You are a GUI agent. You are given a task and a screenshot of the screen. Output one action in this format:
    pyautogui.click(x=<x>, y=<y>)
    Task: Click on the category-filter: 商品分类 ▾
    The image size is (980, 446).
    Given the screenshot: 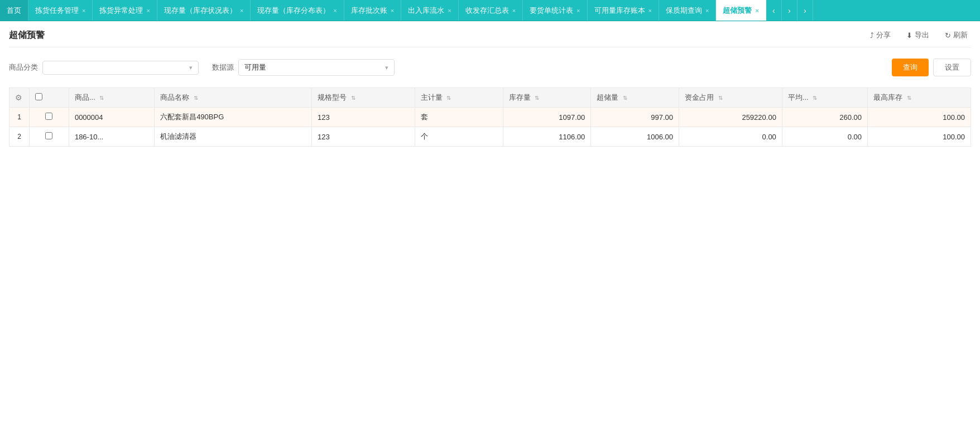 What is the action you would take?
    pyautogui.click(x=104, y=68)
    